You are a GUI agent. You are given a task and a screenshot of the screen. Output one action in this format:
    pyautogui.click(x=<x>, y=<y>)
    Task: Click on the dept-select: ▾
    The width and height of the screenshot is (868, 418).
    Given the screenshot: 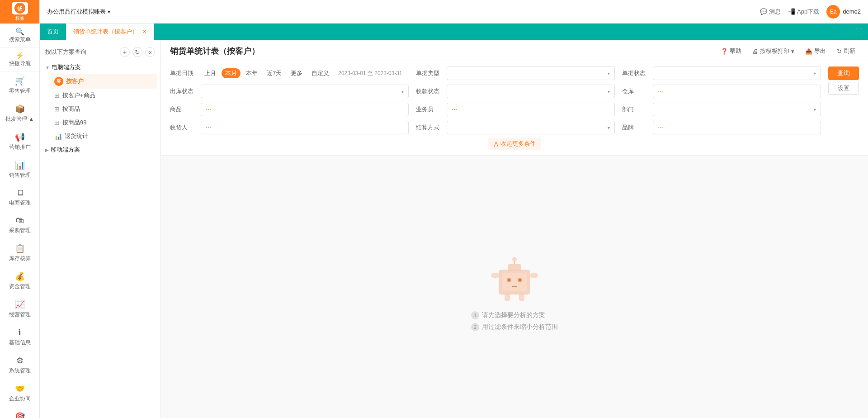 What is the action you would take?
    pyautogui.click(x=737, y=109)
    